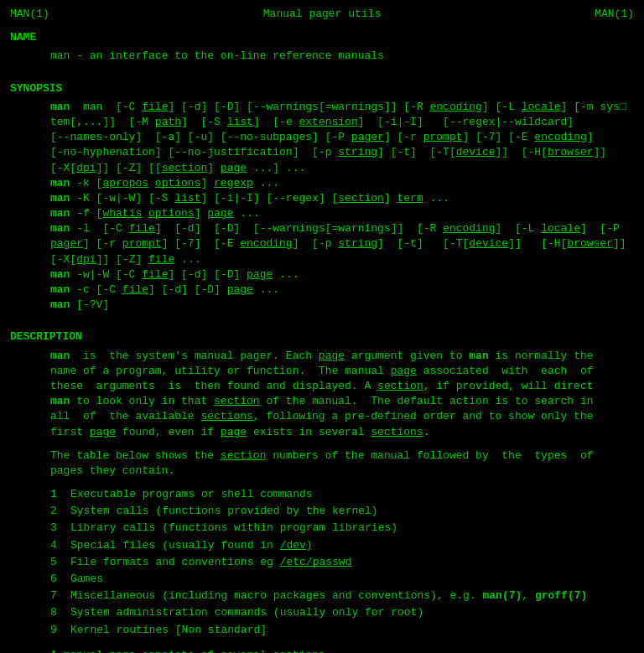 This screenshot has width=644, height=653. I want to click on description-after-list-0: A manual page consists of several sectio…, so click(342, 650).